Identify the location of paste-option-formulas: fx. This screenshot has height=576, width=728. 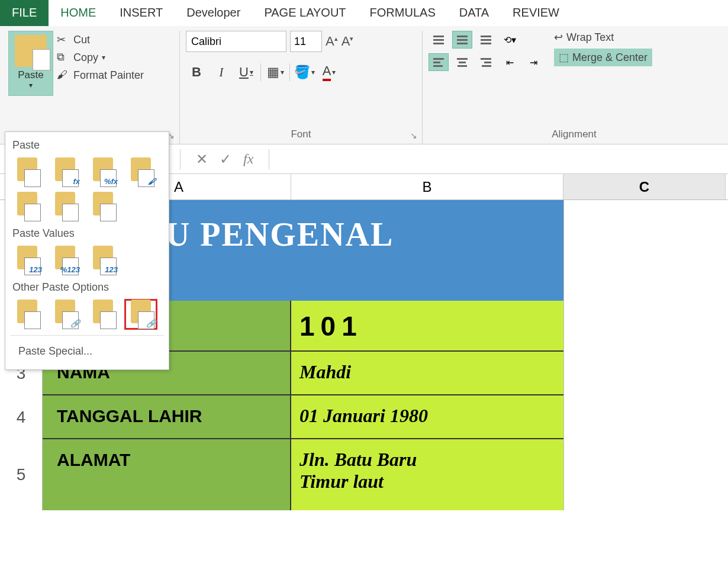
(65, 172).